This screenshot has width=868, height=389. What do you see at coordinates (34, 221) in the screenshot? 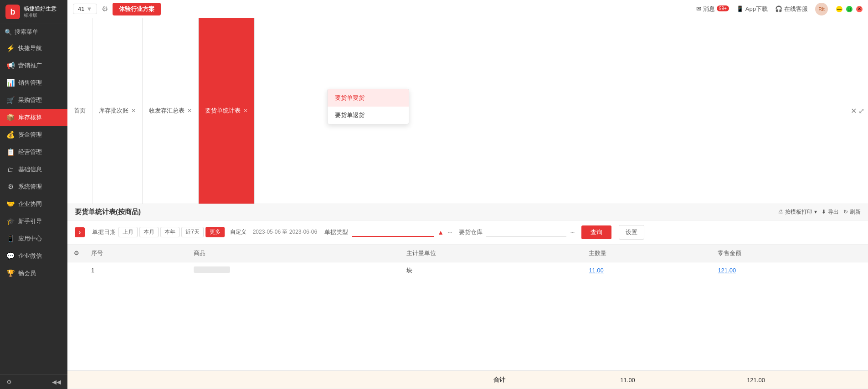
I see `sidebar-item-guide: 🎓 新手引导` at bounding box center [34, 221].